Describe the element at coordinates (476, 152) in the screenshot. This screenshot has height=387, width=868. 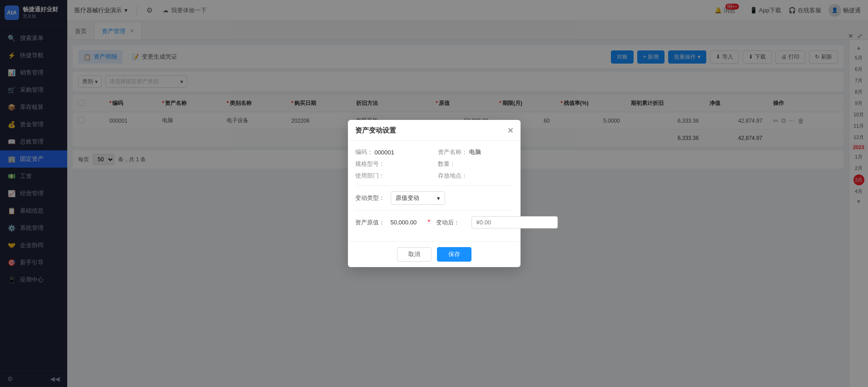
I see `modal-asset-name-field: 资产名称： 电脑` at that location.